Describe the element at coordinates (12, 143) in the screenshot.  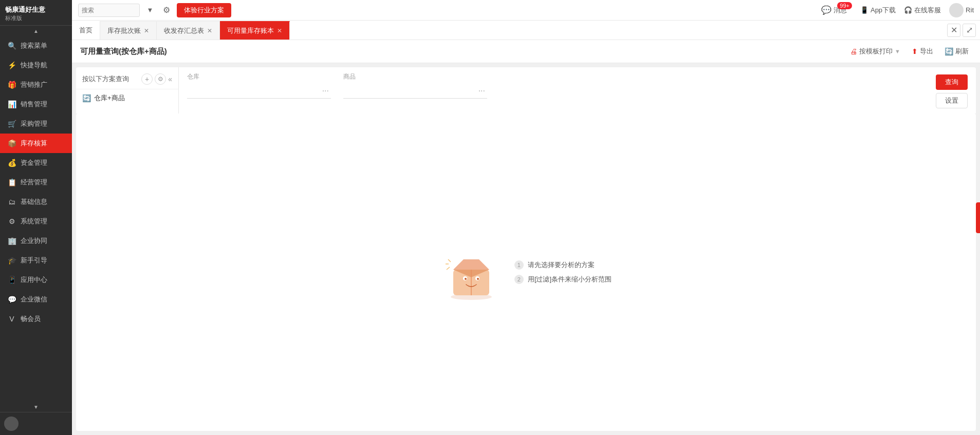
I see `inventory-icon: 📦` at that location.